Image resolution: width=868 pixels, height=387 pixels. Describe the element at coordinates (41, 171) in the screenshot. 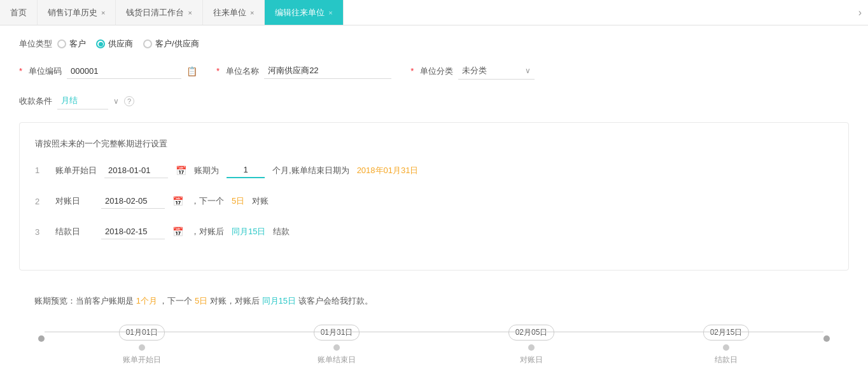

I see `row-num-1: 1` at that location.